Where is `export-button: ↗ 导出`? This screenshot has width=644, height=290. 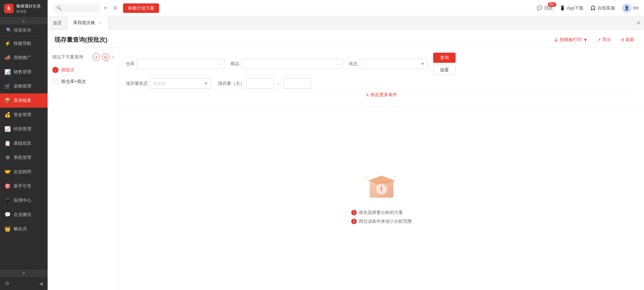
export-button: ↗ 导出 is located at coordinates (604, 40).